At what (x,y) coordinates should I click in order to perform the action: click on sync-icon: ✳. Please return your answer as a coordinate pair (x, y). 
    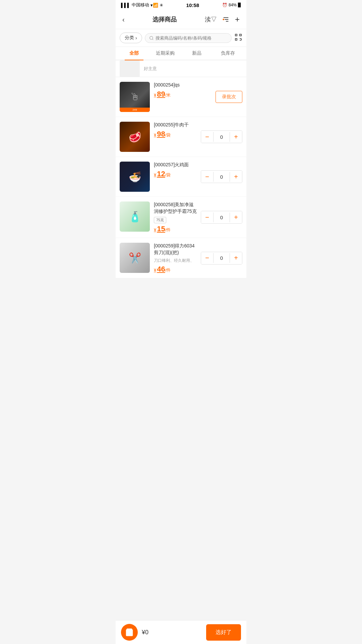
    Looking at the image, I should click on (162, 5).